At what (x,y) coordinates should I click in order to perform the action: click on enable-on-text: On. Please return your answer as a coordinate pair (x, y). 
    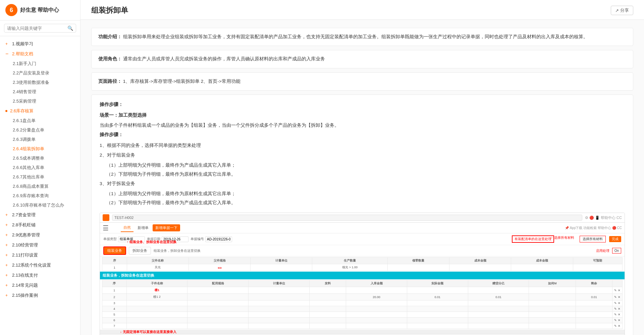
    Looking at the image, I should click on (616, 251).